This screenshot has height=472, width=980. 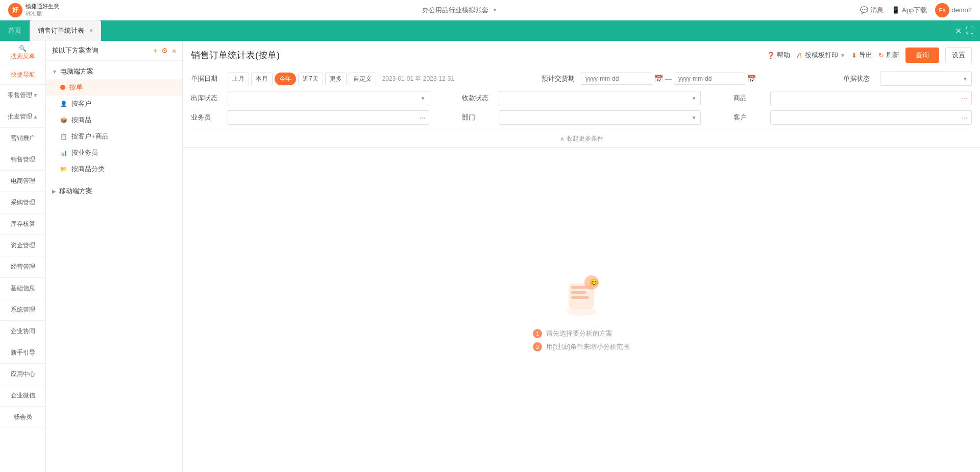 I want to click on expected-date-end, so click(x=709, y=79).